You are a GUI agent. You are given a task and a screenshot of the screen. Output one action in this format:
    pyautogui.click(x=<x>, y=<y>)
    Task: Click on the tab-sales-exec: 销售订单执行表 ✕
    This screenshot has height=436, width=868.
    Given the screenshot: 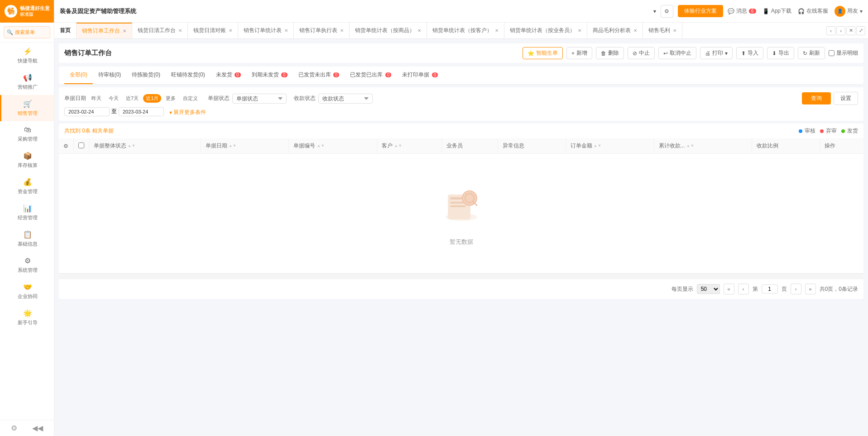 What is the action you would take?
    pyautogui.click(x=321, y=31)
    